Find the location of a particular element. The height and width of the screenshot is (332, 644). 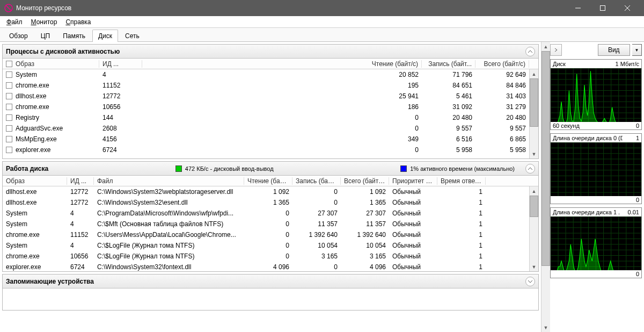

table-row: dllhost.exe12772C:\Windows\System32\esen… is located at coordinates (270, 203).